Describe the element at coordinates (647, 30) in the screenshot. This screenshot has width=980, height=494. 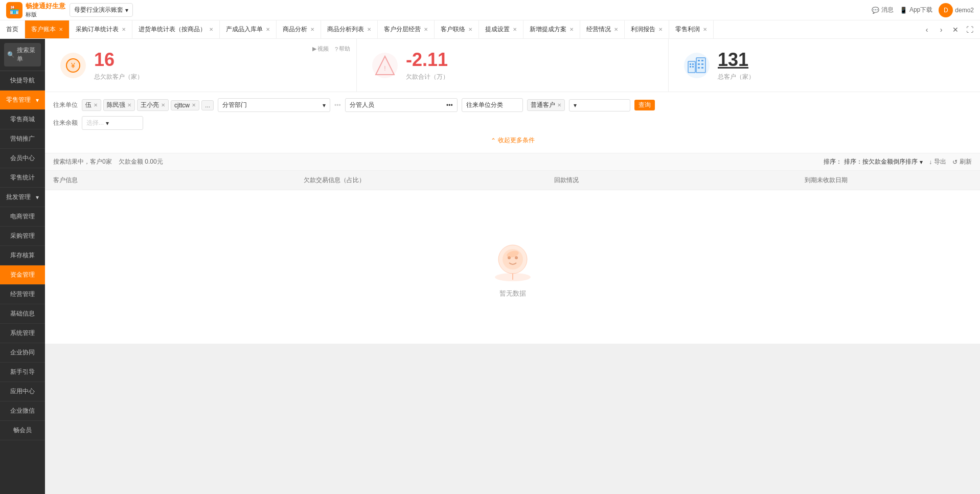
I see `tab-profit-report: 利润报告 ✕` at that location.